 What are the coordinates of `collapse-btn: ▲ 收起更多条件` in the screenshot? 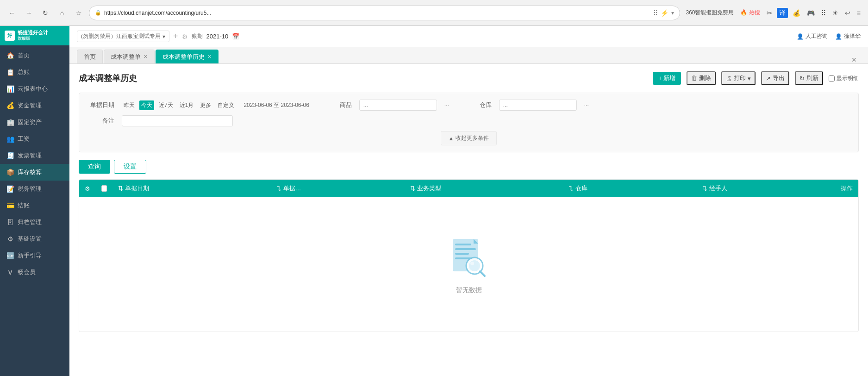 It's located at (469, 138).